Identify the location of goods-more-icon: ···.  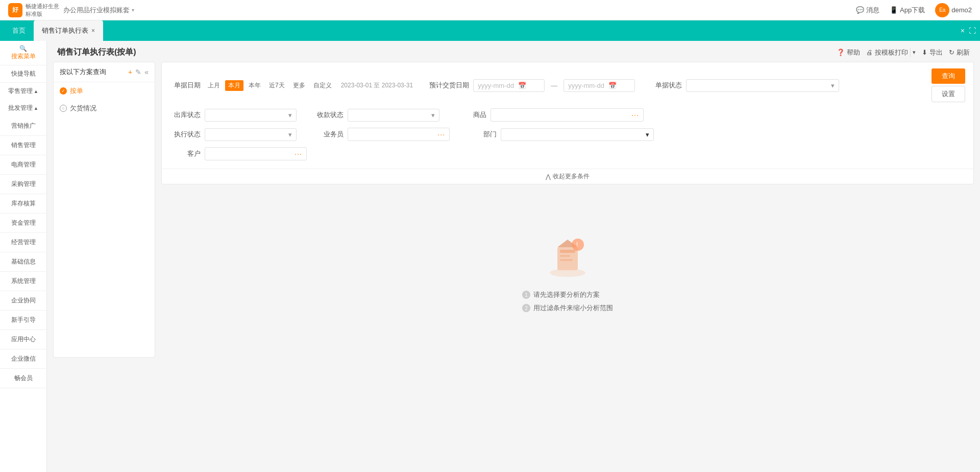
(635, 115).